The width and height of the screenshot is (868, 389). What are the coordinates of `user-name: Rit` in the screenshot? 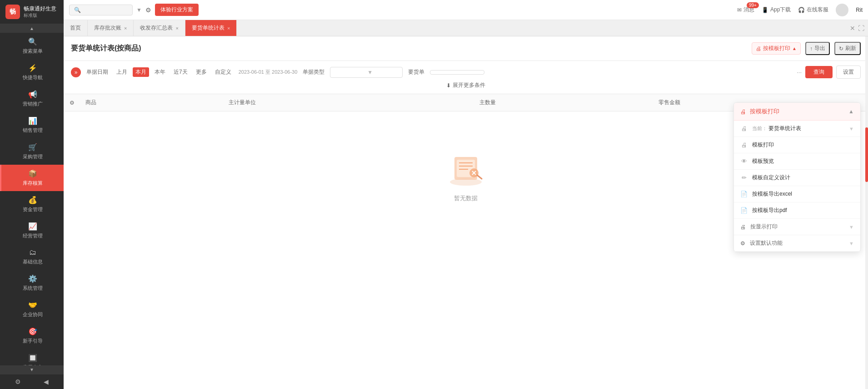 It's located at (859, 10).